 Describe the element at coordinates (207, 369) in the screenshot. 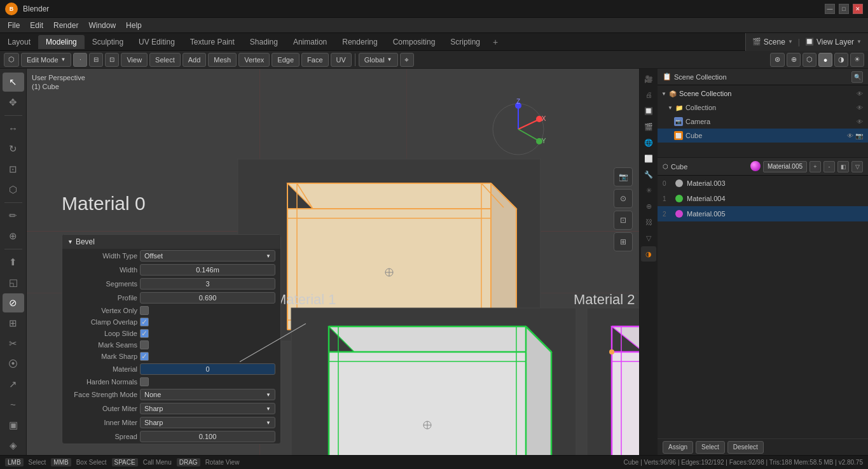

I see `material-input: 0` at that location.